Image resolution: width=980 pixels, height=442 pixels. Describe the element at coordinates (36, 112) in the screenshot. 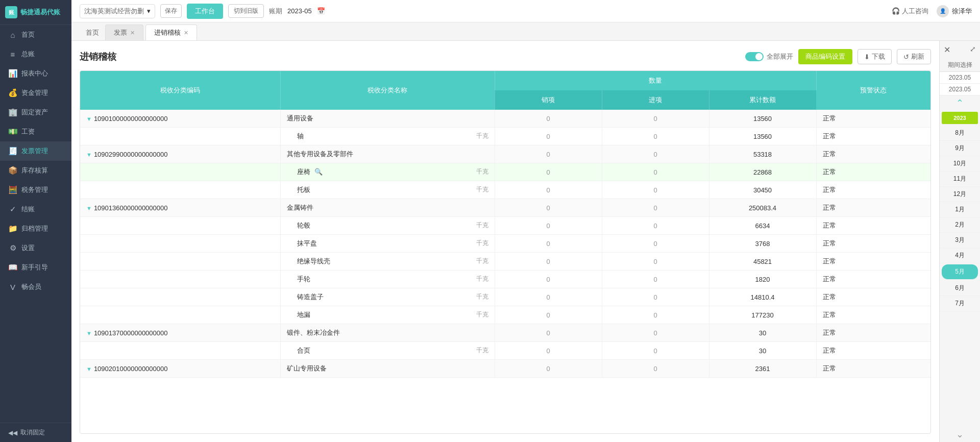

I see `sidebar-item-assets: 🏢 固定资产` at that location.